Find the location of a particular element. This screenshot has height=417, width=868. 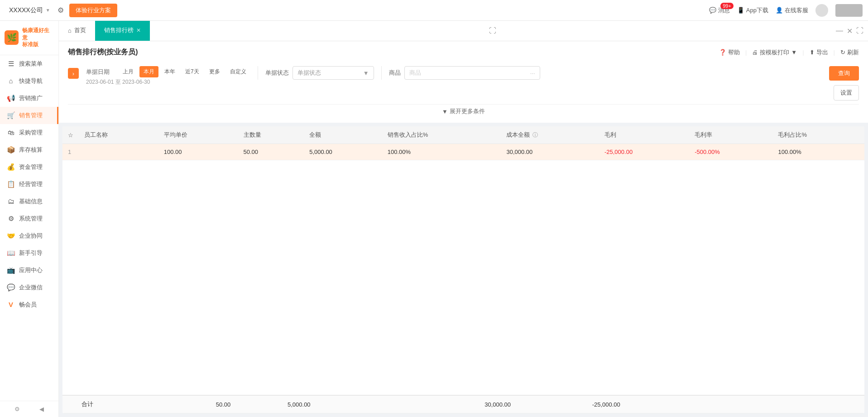

chevron-down-icon: ▼ is located at coordinates (48, 10).